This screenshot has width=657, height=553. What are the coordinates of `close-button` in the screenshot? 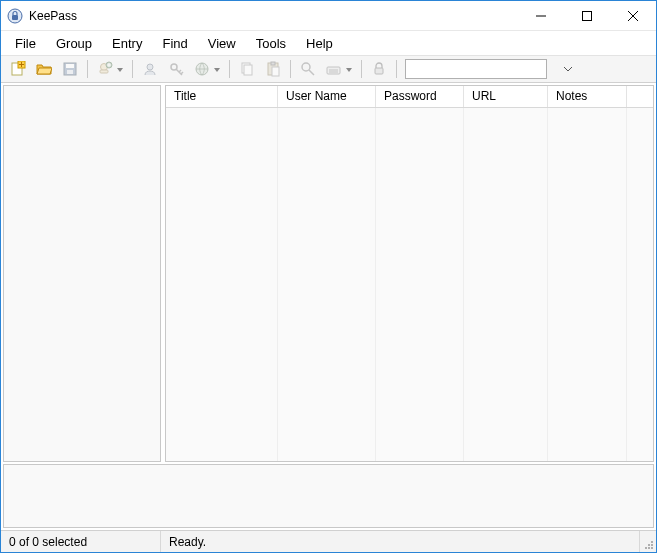 It's located at (633, 16).